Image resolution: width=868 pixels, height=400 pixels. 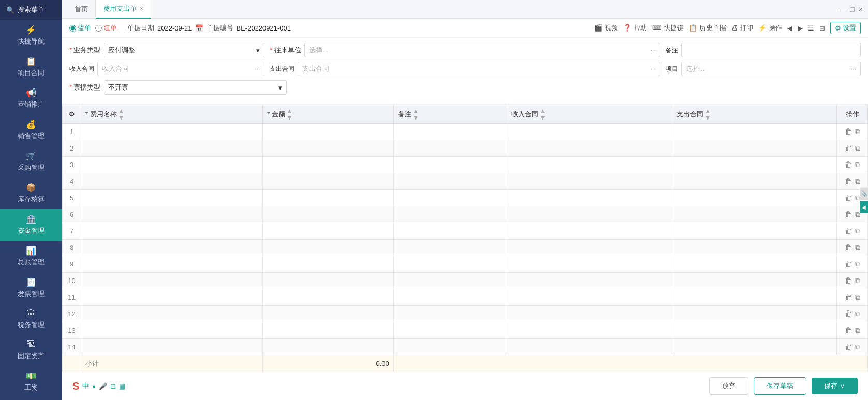 What do you see at coordinates (606, 28) in the screenshot?
I see `video-action: 🎬 视频` at bounding box center [606, 28].